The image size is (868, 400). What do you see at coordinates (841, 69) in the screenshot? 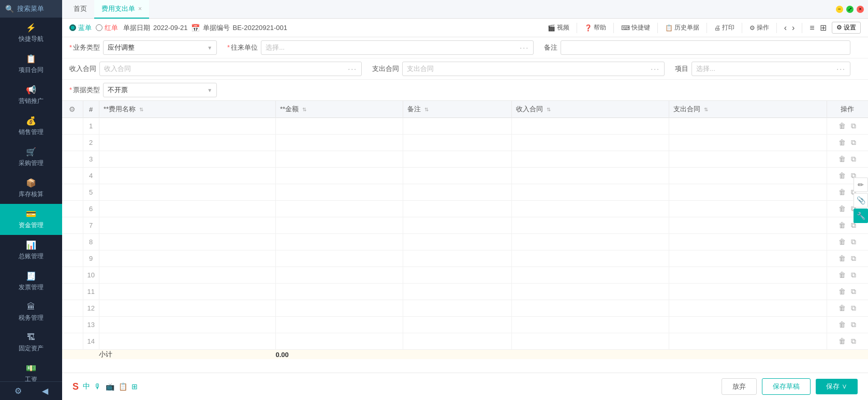
I see `more-icon-project: ···` at bounding box center [841, 69].